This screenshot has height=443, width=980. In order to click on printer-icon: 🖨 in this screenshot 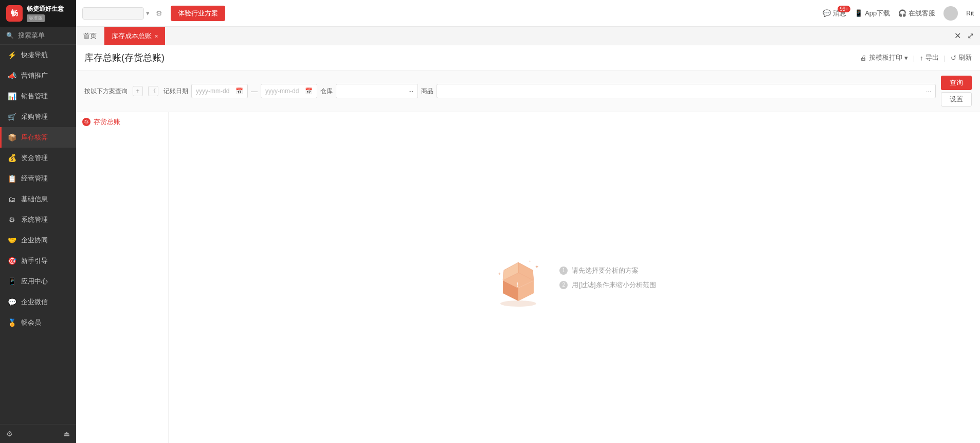, I will do `click(864, 58)`.